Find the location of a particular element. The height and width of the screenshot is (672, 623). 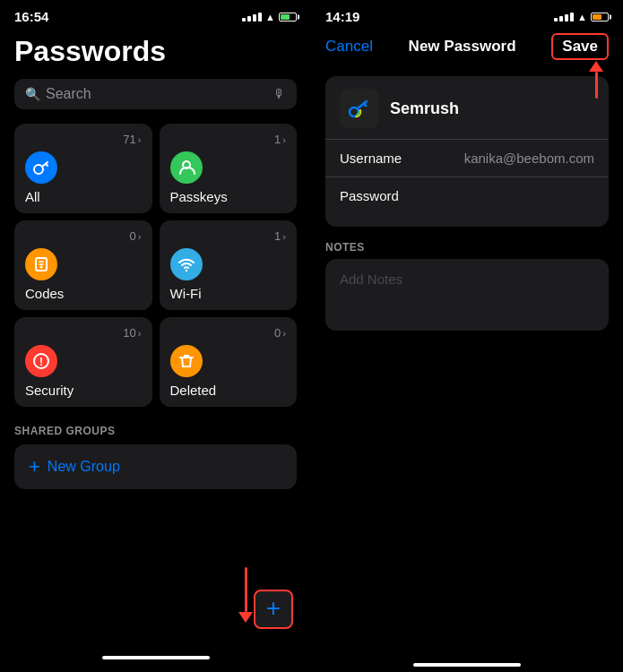

notes-placeholder: Add Notes is located at coordinates (371, 280).